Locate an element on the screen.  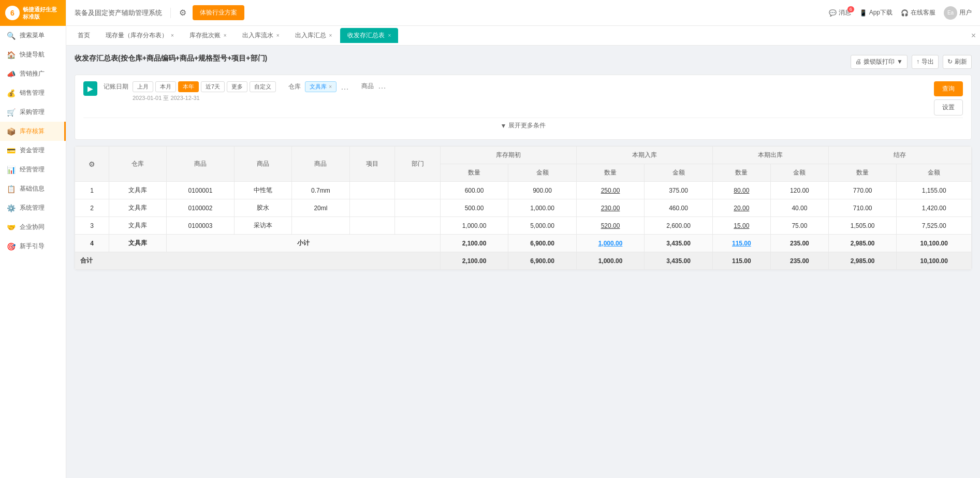
settings-icon: ⚙ is located at coordinates (183, 12).